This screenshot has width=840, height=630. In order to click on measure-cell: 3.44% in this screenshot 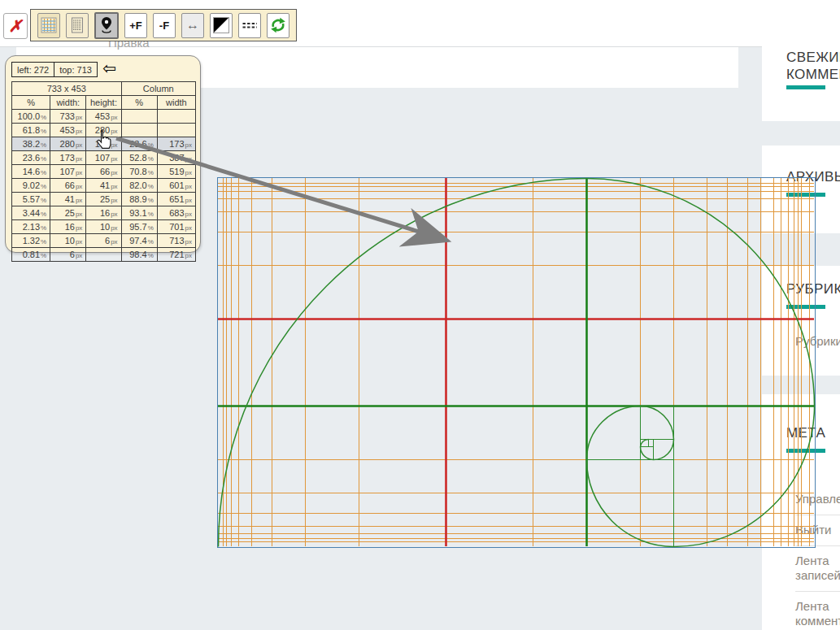, I will do `click(31, 213)`.